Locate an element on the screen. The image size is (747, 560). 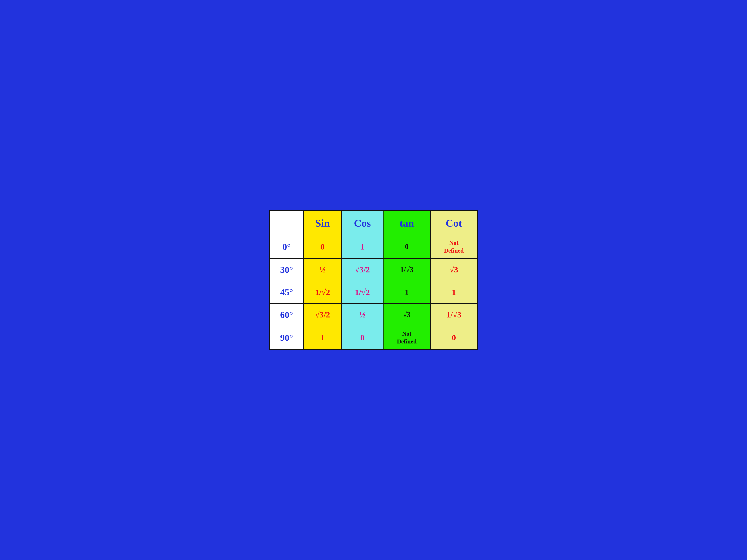
header-angle is located at coordinates (286, 223).